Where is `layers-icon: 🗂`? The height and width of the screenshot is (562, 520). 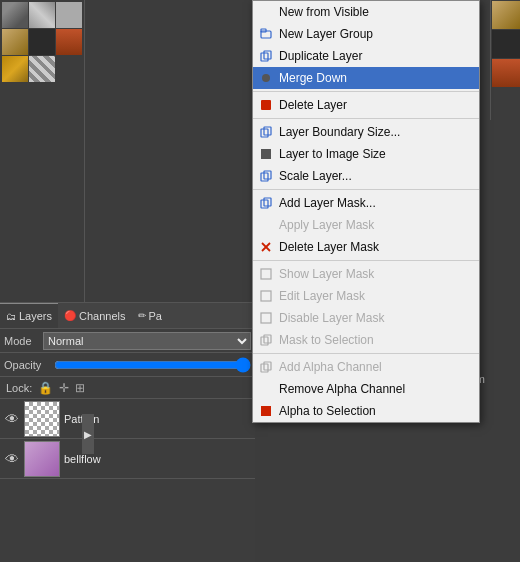
layers-icon: 🗂 is located at coordinates (11, 316).